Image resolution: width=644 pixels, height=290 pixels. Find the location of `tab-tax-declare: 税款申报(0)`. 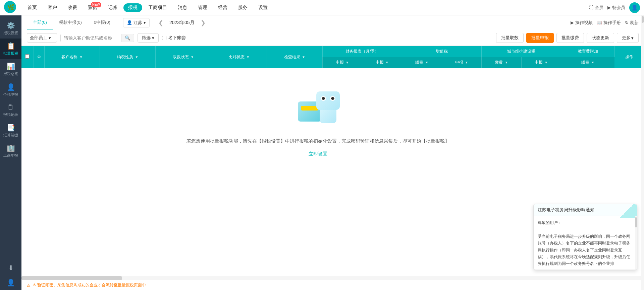

tab-tax-declare: 税款申报(0) is located at coordinates (70, 23).